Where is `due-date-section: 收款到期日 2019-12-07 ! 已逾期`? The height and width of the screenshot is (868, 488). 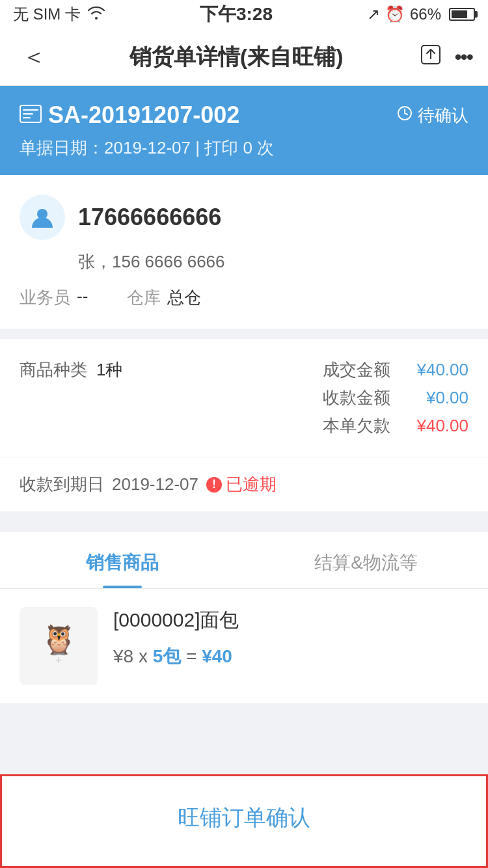 due-date-section: 收款到期日 2019-12-07 ! 已逾期 is located at coordinates (244, 484).